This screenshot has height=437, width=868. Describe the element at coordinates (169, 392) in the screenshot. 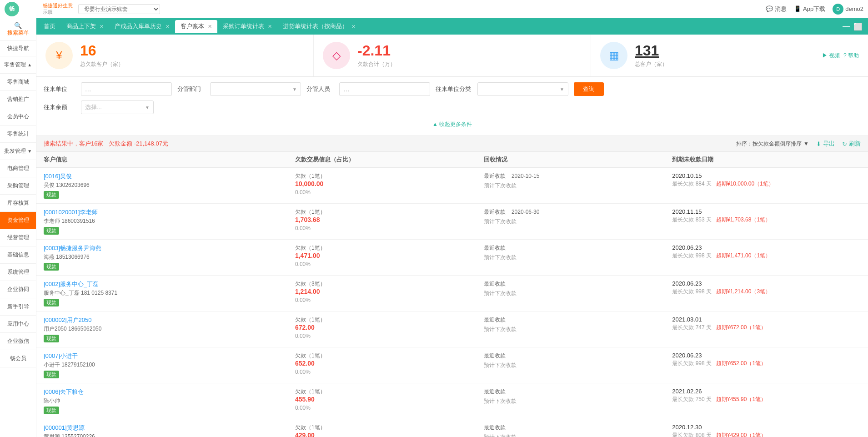

I see `customer-name: [0006]去下粮仓` at that location.